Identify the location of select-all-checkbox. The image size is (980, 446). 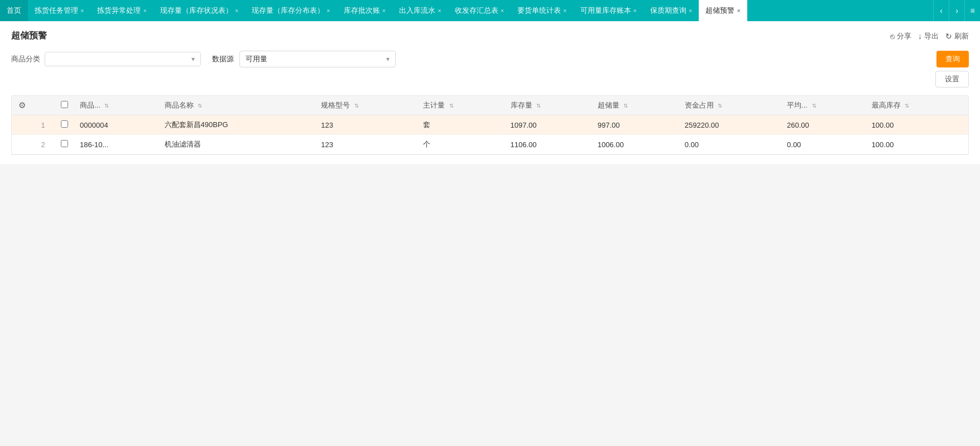
(65, 105).